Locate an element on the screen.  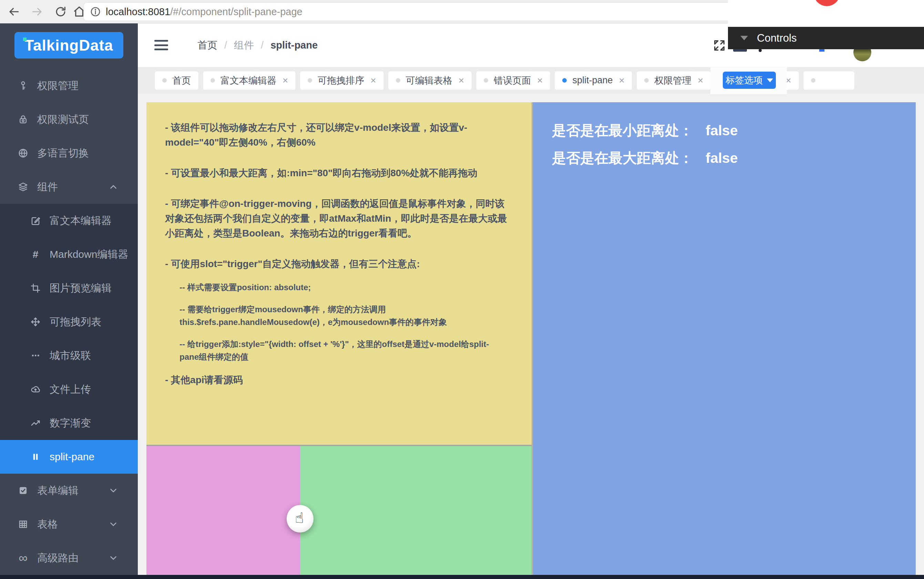
sidebar-item-draggable-list: 可拖拽列表 is located at coordinates (69, 322).